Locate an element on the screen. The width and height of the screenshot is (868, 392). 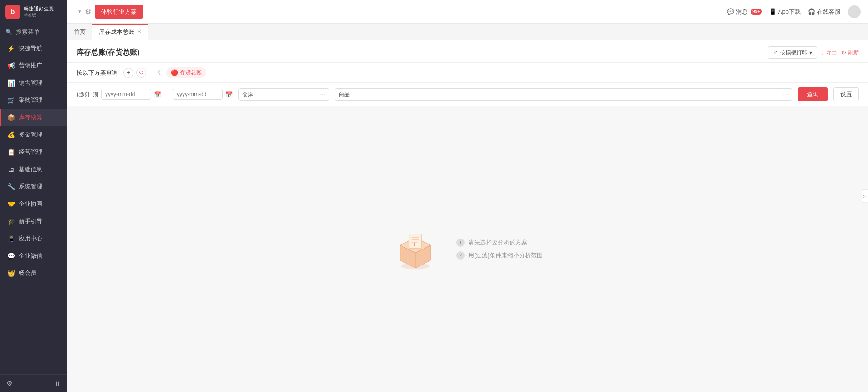
app-logo-icon: b is located at coordinates (13, 12).